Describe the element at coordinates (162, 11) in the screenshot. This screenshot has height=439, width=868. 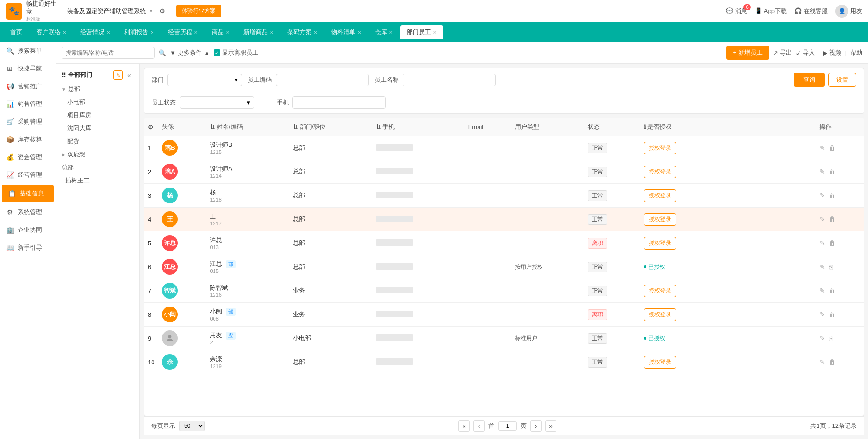
I see `settings-icon-btn: ⚙` at that location.